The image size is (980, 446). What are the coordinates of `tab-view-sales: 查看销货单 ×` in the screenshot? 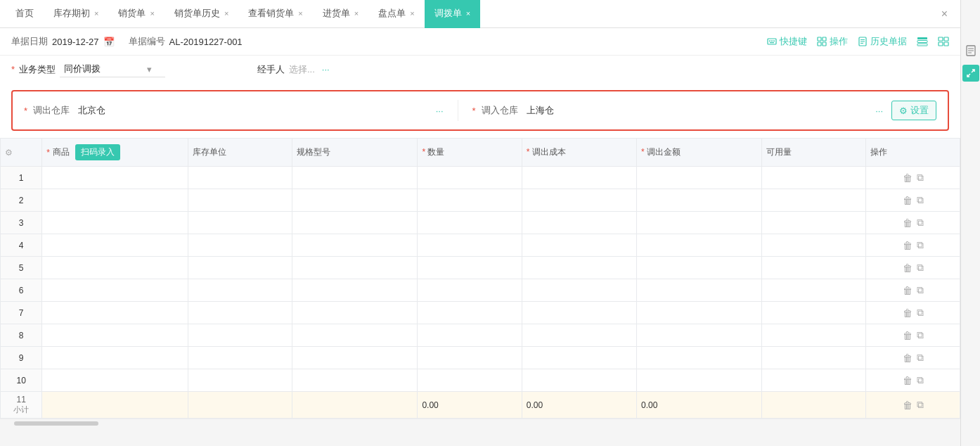 It's located at (276, 14).